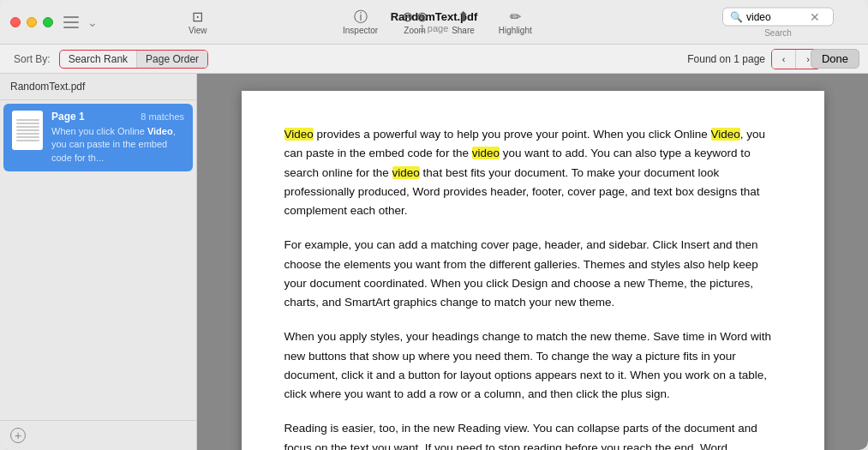 The image size is (868, 450). I want to click on paragraph-3: When you apply styles, your headings cha…, so click(533, 365).